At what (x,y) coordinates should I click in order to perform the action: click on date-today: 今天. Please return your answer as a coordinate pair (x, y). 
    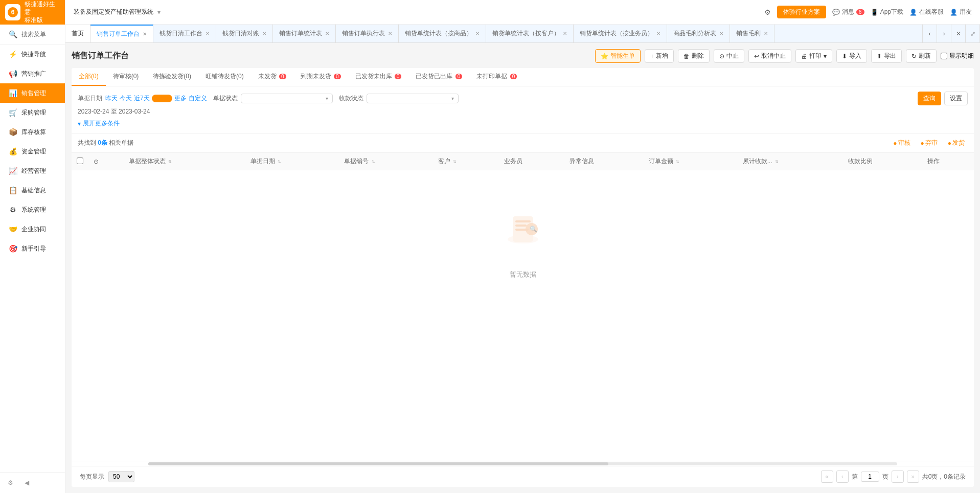
    Looking at the image, I should click on (126, 98).